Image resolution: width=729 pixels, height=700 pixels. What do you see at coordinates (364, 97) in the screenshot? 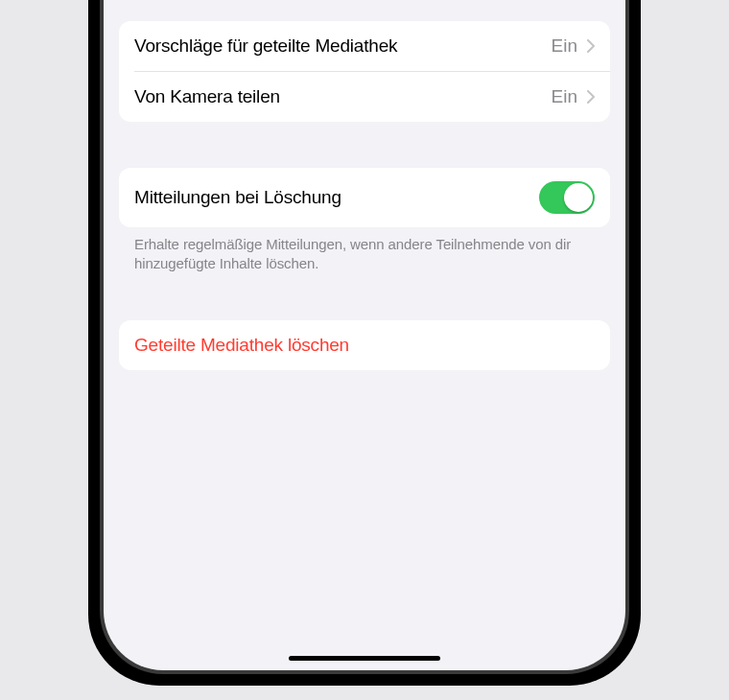
I see `row-share-from-camera: Von Kamera teilen Ein` at bounding box center [364, 97].